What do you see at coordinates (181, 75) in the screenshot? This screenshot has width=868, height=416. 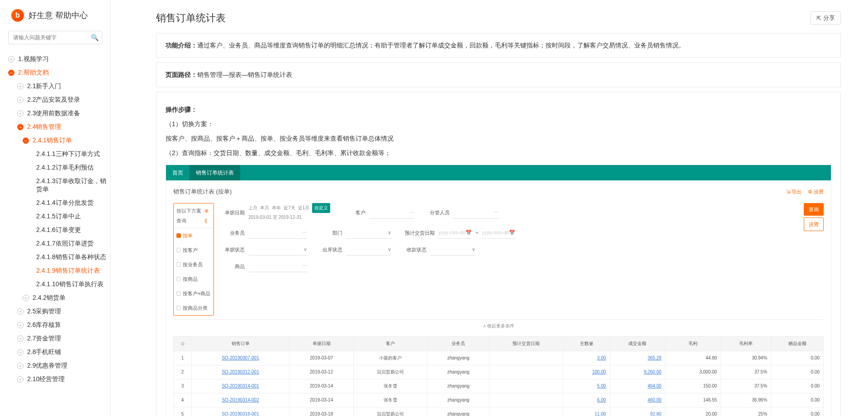 I see `path-label: 页面路径：` at bounding box center [181, 75].